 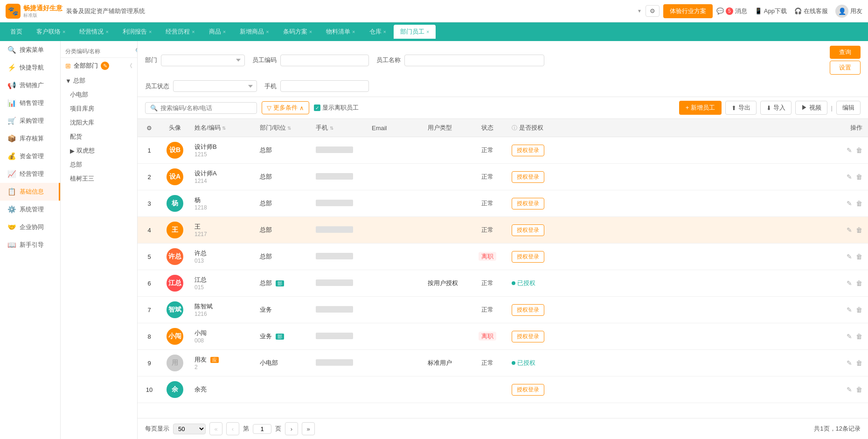 What do you see at coordinates (99, 165) in the screenshot?
I see `dept-item-zongbu: 总部` at bounding box center [99, 165].